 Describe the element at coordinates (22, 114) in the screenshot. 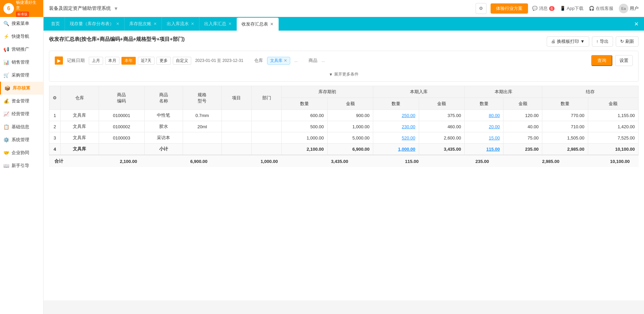

I see `sidebar-item-7: 📈经营管理` at that location.